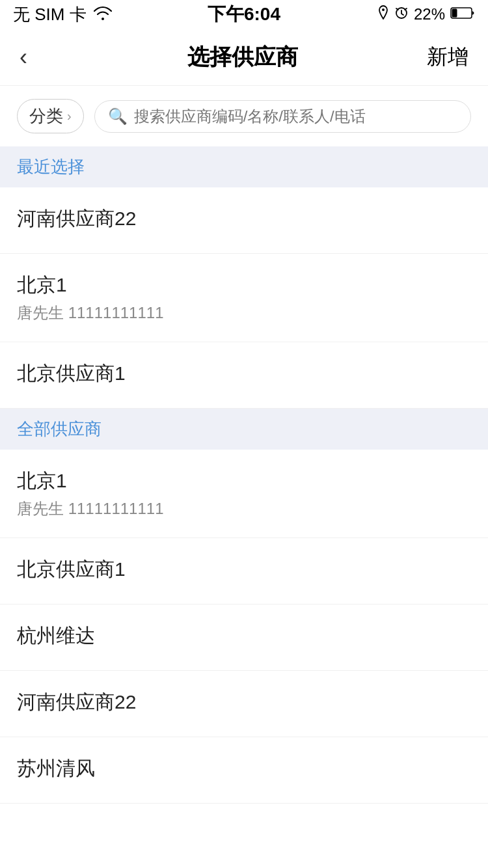 This screenshot has width=488, height=868. Describe the element at coordinates (51, 167) in the screenshot. I see `recent-section-label: 最近选择` at that location.